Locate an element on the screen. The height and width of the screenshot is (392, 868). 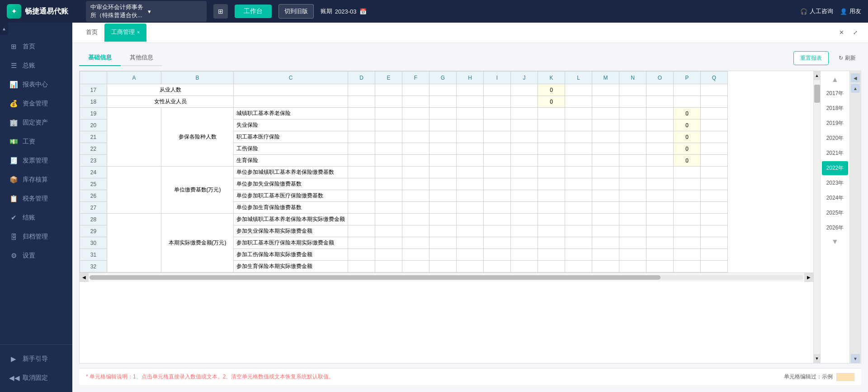
sidebar-item-report: 📊 报表中心 is located at coordinates (36, 85).